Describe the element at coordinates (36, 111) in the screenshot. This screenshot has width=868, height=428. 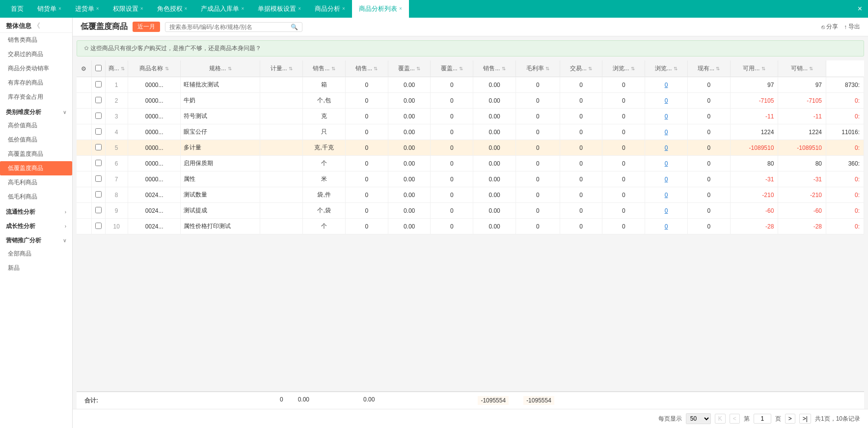
I see `sidebar-category-section: 类别维度分析 ∨` at that location.